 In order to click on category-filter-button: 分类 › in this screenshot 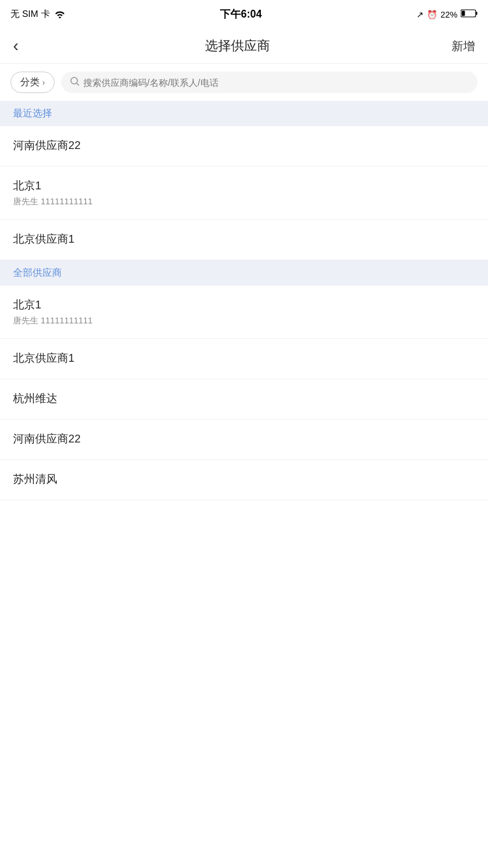, I will do `click(33, 82)`.